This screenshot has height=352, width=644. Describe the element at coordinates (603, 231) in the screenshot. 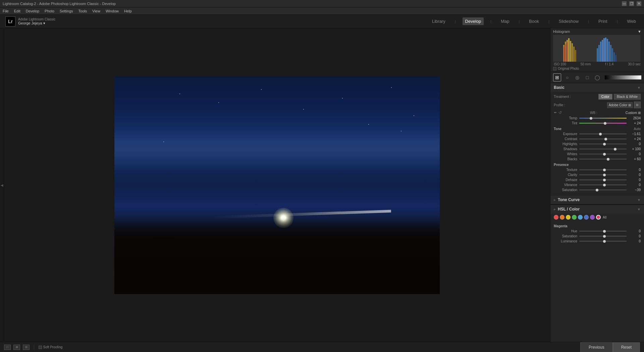

I see `hsl-hue-slider-track` at that location.